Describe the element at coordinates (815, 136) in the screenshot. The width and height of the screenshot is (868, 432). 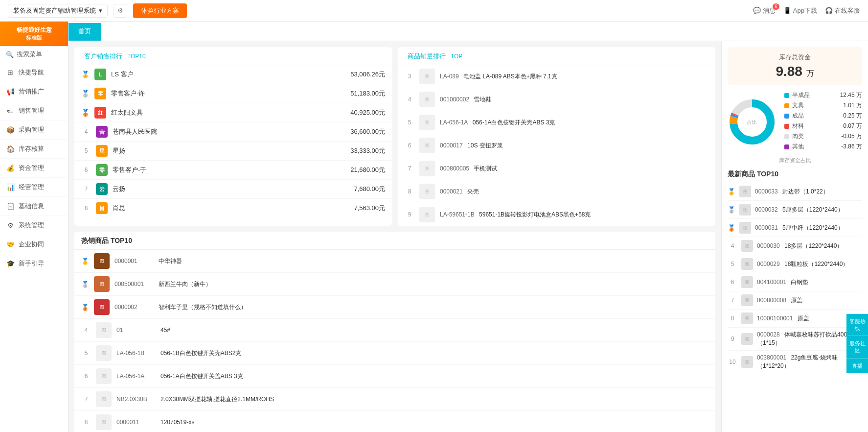
I see `legend-name: 肉类` at that location.